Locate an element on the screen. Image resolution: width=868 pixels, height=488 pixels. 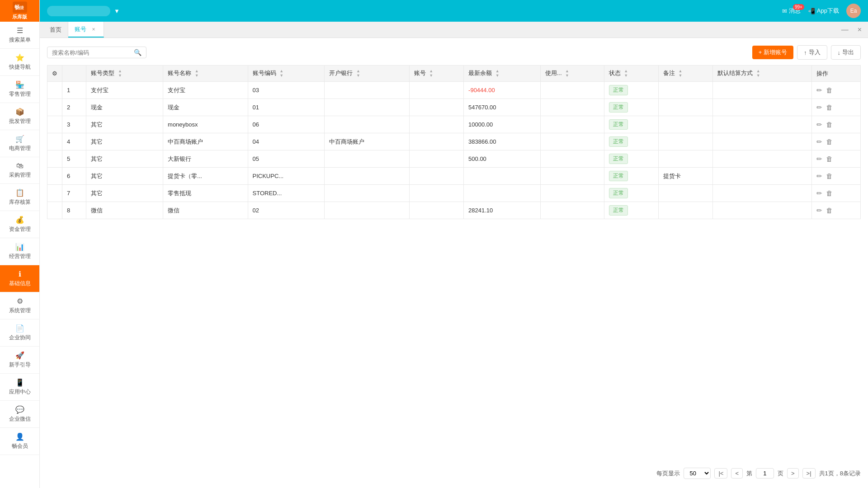
tab-account-close: × is located at coordinates (94, 29).